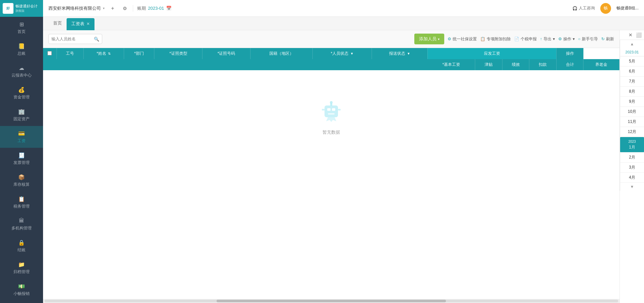 The width and height of the screenshot is (644, 303). Describe the element at coordinates (462, 39) in the screenshot. I see `social-security-action: ⚙ 统一社保设置` at that location.